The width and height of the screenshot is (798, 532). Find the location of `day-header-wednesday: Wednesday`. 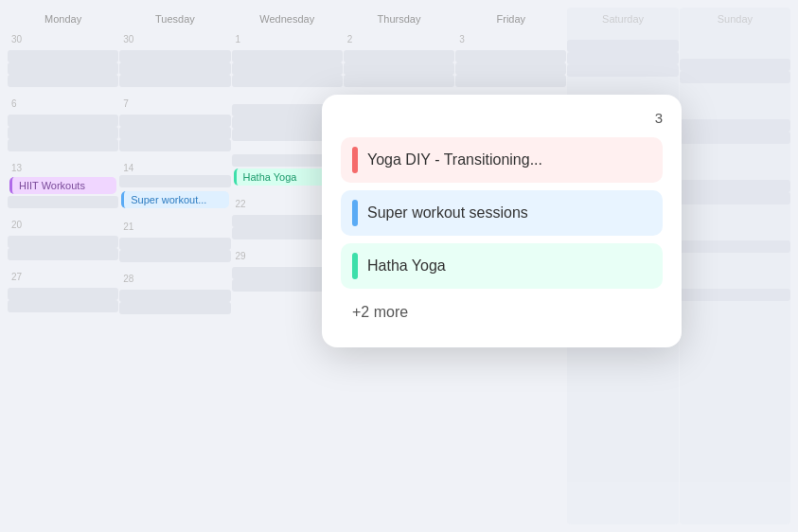

day-header-wednesday: Wednesday is located at coordinates (288, 20).